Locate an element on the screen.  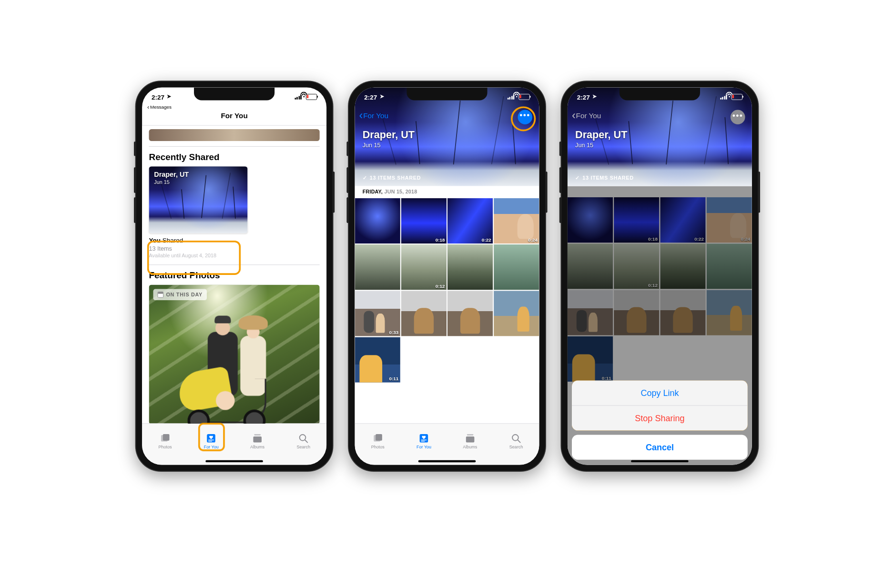
you-shared-block: You Shared 13 Items Available until Augu… is located at coordinates (234, 248).